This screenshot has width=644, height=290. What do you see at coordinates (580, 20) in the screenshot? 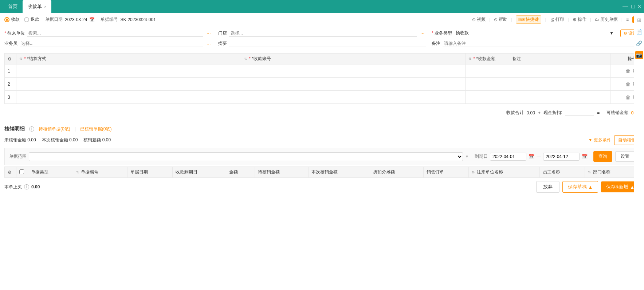
I see `operation-btn: ⚙ 操作` at bounding box center [580, 20].